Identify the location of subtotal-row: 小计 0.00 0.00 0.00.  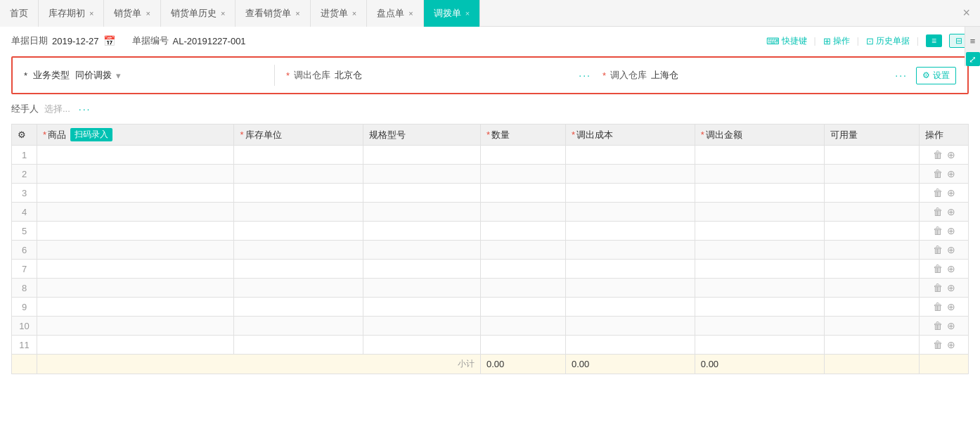
(491, 364).